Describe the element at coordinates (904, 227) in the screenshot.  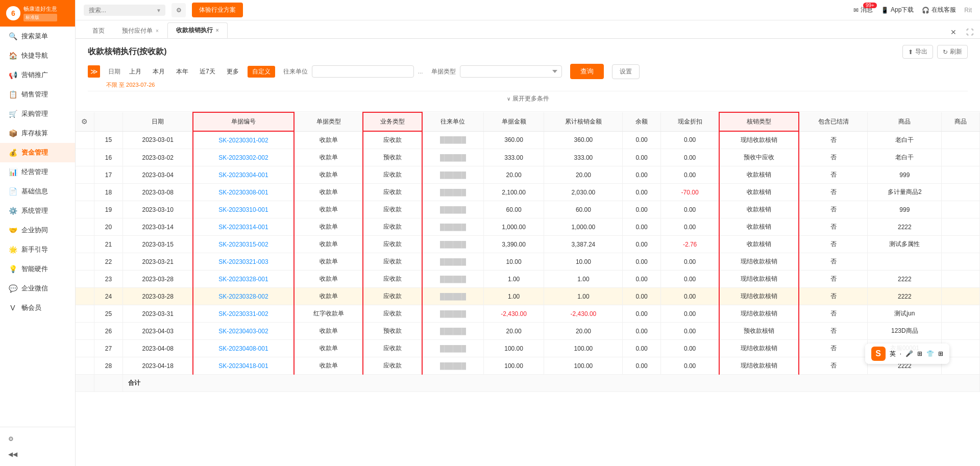
I see `td-product: 2222` at that location.